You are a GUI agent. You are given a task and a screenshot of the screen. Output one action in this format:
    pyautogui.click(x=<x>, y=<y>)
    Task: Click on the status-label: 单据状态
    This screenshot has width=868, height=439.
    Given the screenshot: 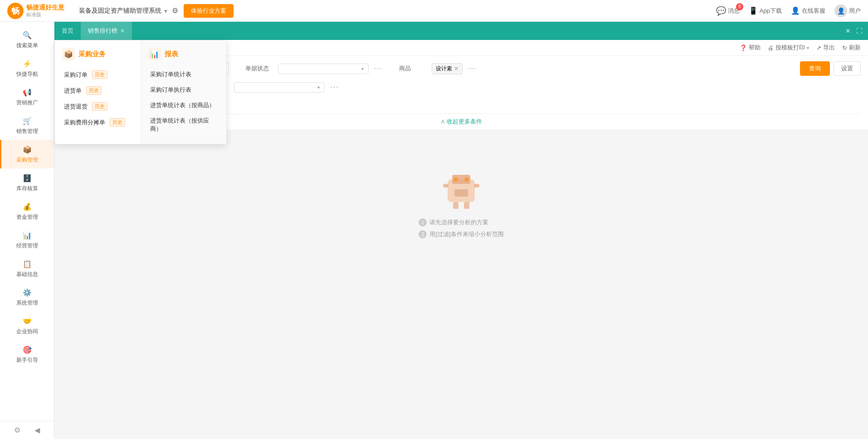 What is the action you would take?
    pyautogui.click(x=259, y=69)
    